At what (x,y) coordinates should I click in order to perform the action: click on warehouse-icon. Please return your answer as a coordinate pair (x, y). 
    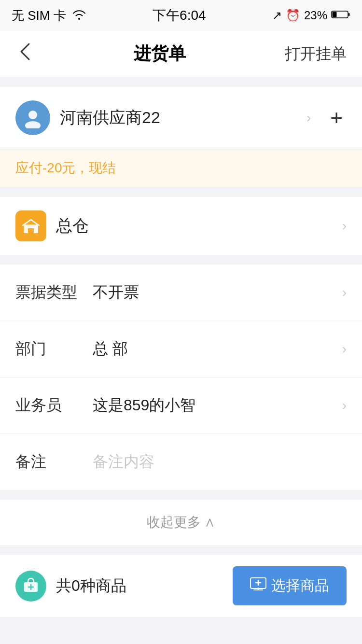
    Looking at the image, I should click on (31, 226).